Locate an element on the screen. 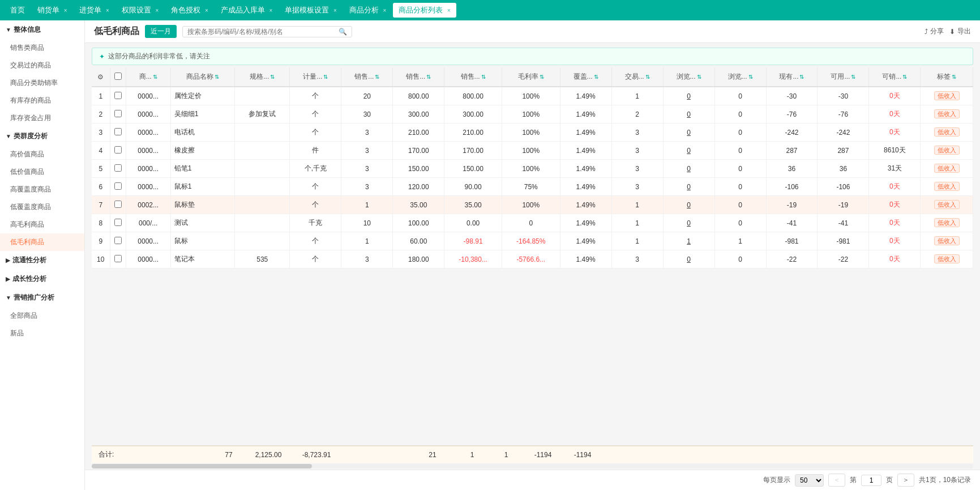 This screenshot has width=980, height=490. row-gross-rate: 1.49% is located at coordinates (585, 187).